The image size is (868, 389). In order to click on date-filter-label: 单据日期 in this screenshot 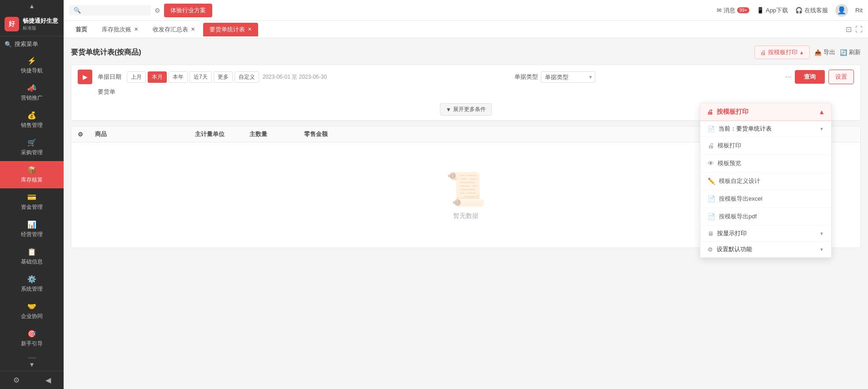, I will do `click(110, 77)`.